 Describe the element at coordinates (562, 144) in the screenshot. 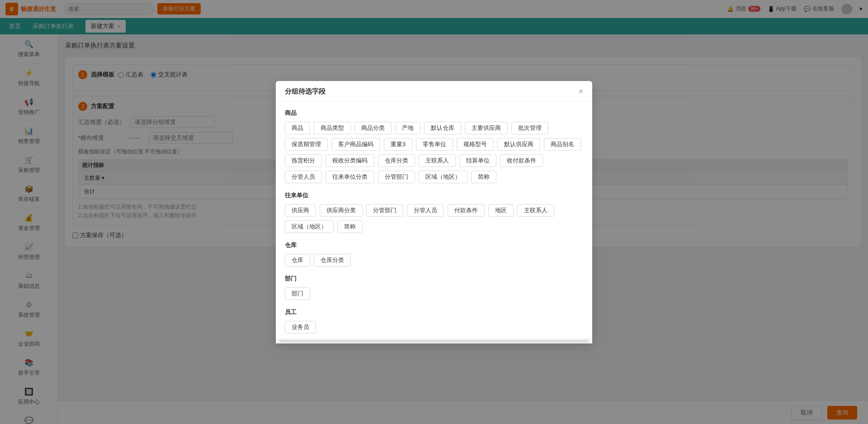

I see `field-tag-alias: 商品别名` at that location.